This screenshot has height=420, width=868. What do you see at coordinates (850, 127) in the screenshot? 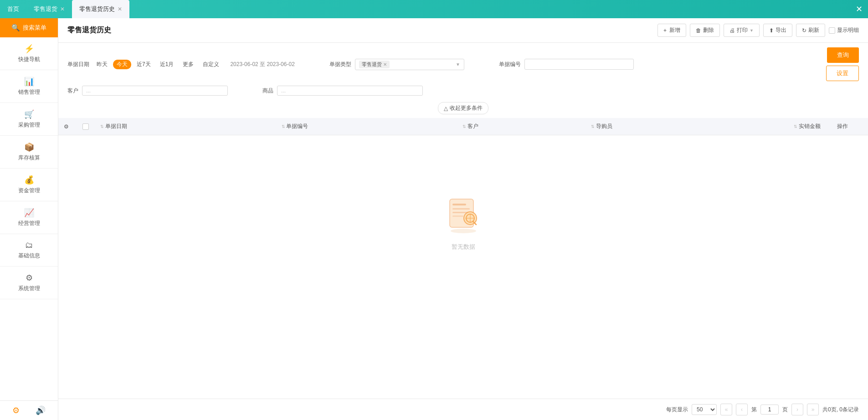
I see `th-action: 操作` at bounding box center [850, 127].